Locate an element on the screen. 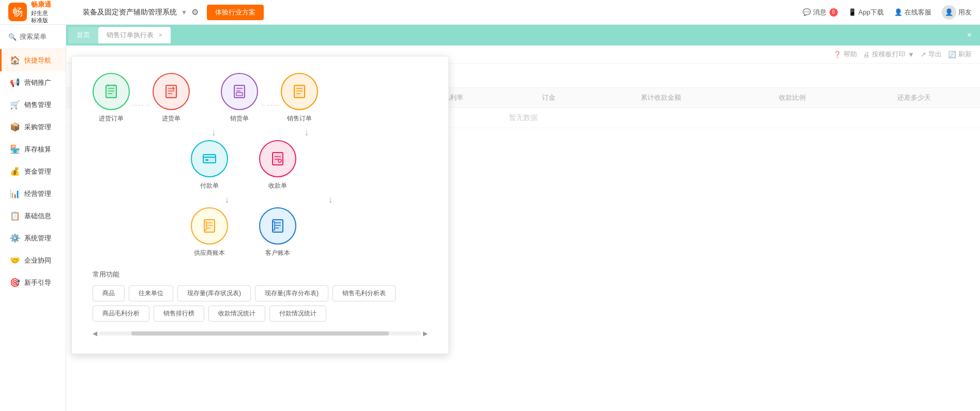  receipt-label: 收款单 is located at coordinates (278, 186).